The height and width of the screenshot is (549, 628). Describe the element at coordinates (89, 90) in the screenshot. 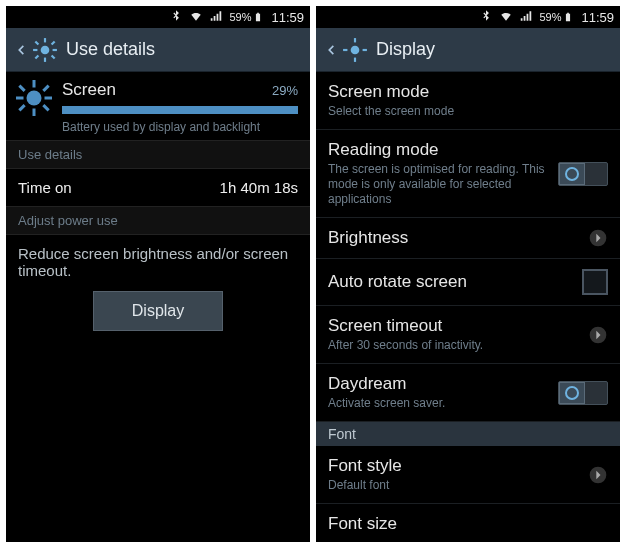

I see `usage-title: Screen` at that location.